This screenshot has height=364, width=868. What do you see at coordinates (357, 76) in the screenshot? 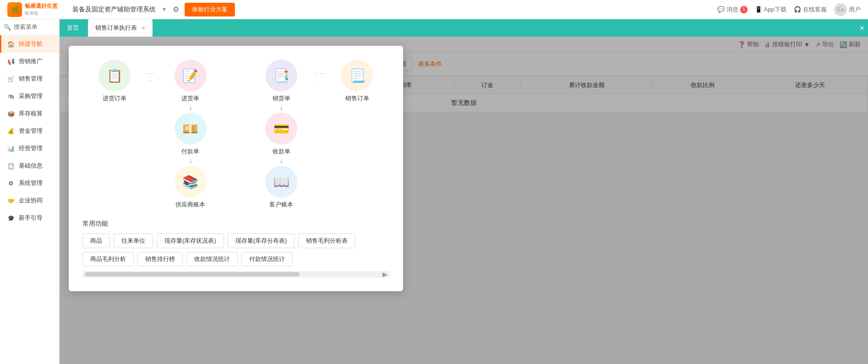
I see `sales-order-icon: 📃` at bounding box center [357, 76].